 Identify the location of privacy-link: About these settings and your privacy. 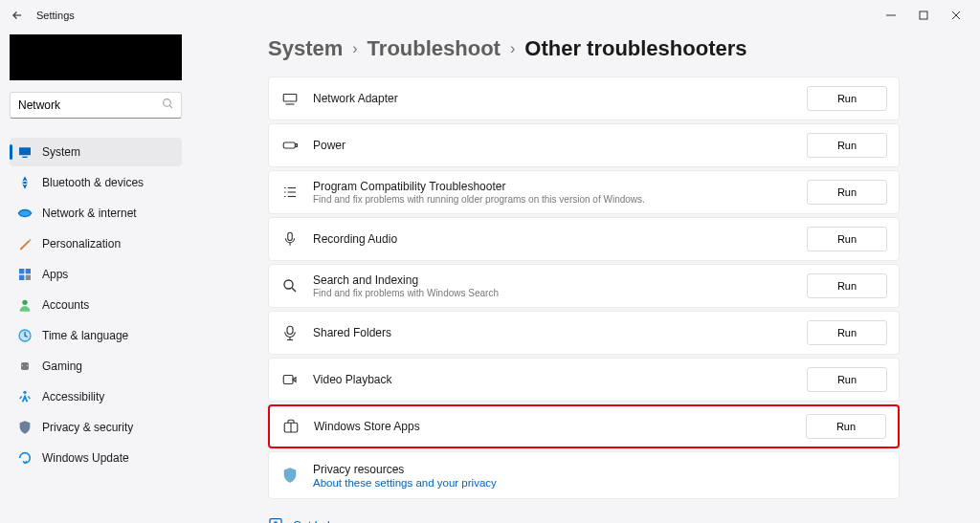
(600, 483).